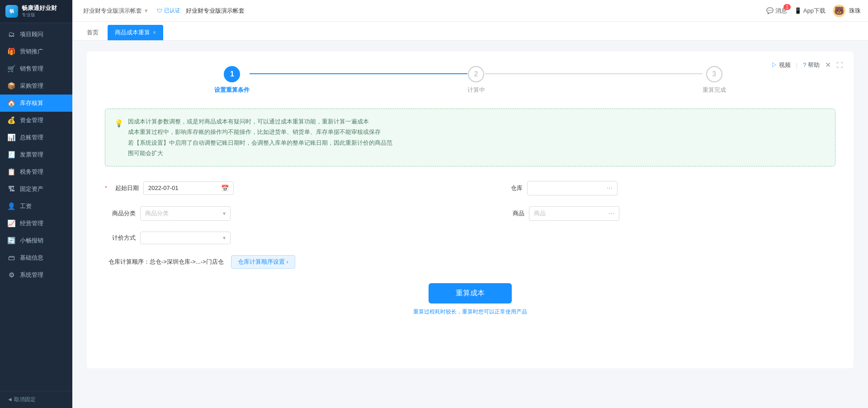 This screenshot has width=868, height=408. I want to click on tabs-bar: 首页 商品成本重算 ×, so click(470, 31).